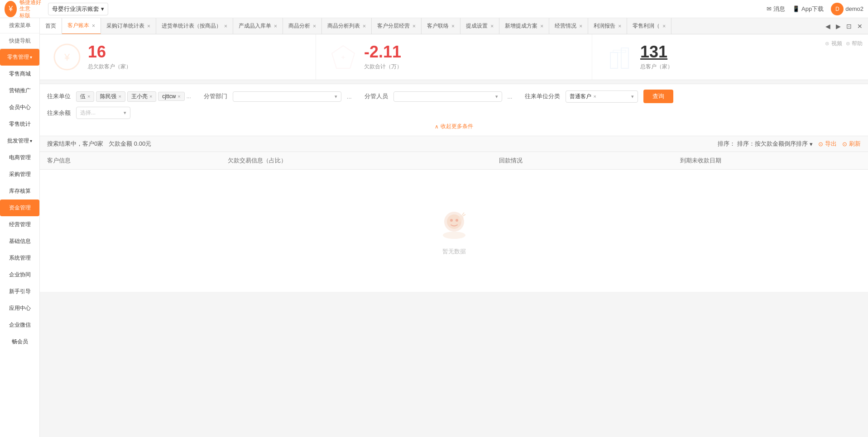  Describe the element at coordinates (454, 252) in the screenshot. I see `empty-text: 暂无数据` at that location.